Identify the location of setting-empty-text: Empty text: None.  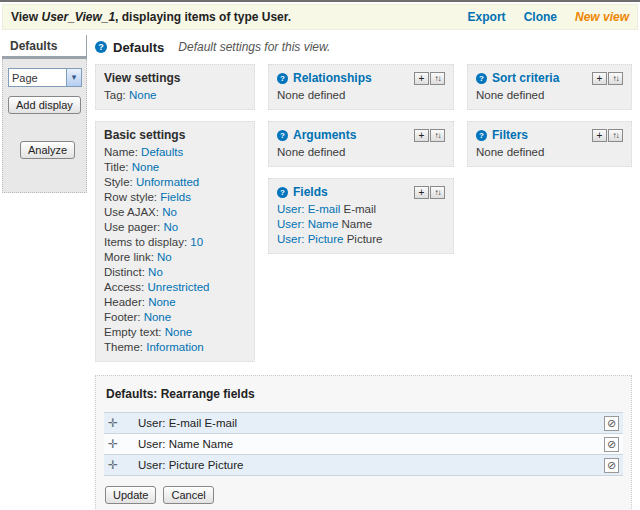
(175, 332).